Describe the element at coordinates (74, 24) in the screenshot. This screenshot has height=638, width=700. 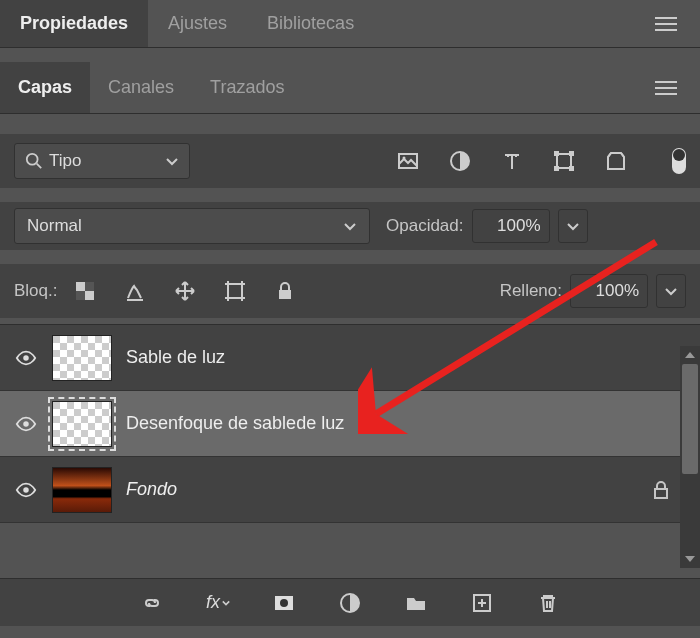
I see `tab-properties: Propiedades` at that location.